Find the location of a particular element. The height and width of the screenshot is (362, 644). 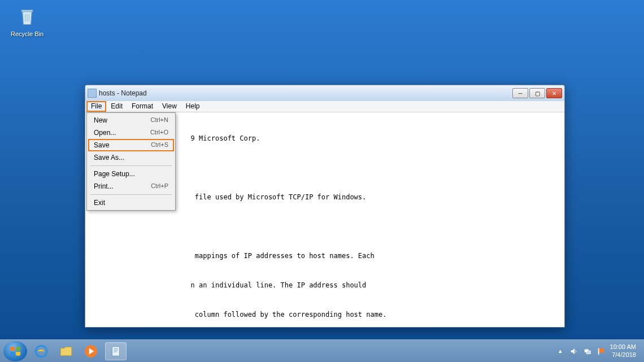

recycle-bin-label: Recycle Bin is located at coordinates (27, 34).